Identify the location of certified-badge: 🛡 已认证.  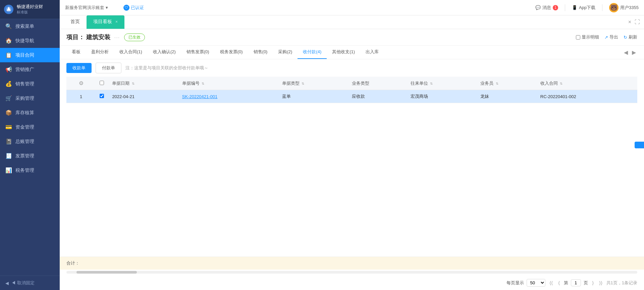
(133, 8).